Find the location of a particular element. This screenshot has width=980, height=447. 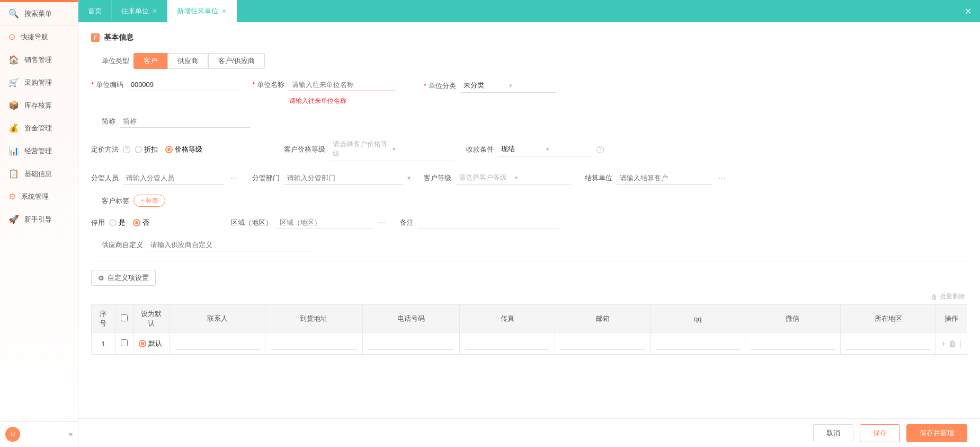

batch-delete-icon: 🗑 is located at coordinates (934, 297).